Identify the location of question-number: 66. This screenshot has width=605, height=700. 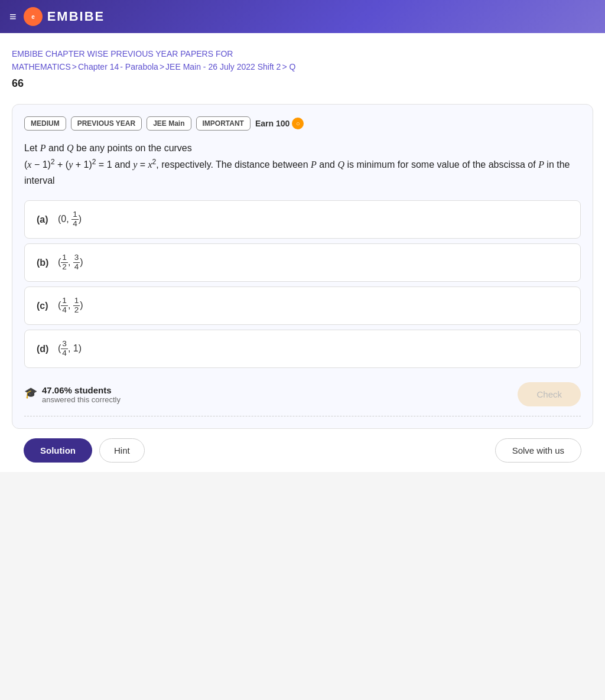
(302, 84).